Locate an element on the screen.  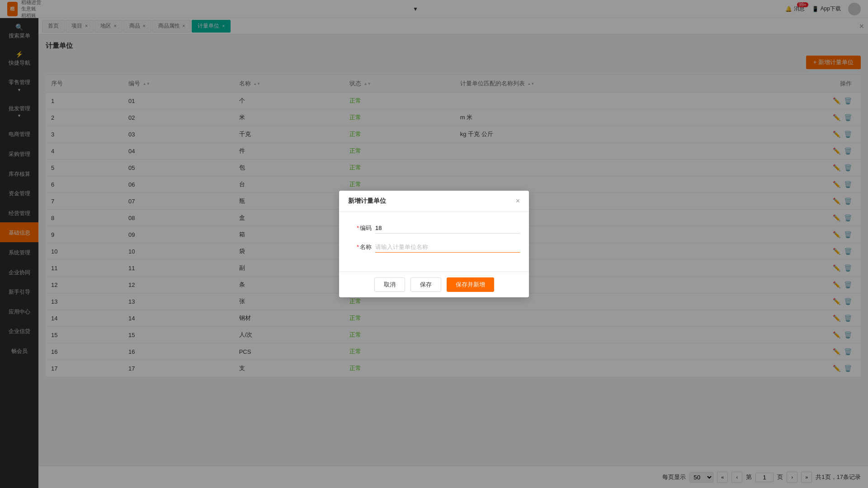
code-label: 编码 is located at coordinates (362, 228).